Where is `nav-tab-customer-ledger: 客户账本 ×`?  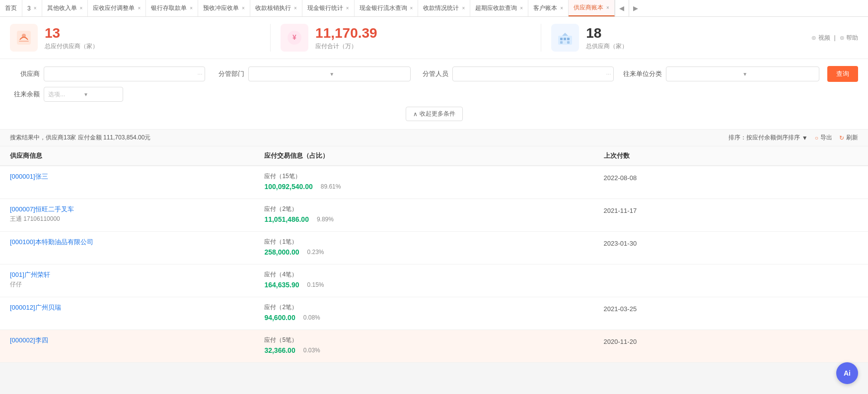
nav-tab-customer-ledger: 客户账本 × is located at coordinates (548, 8).